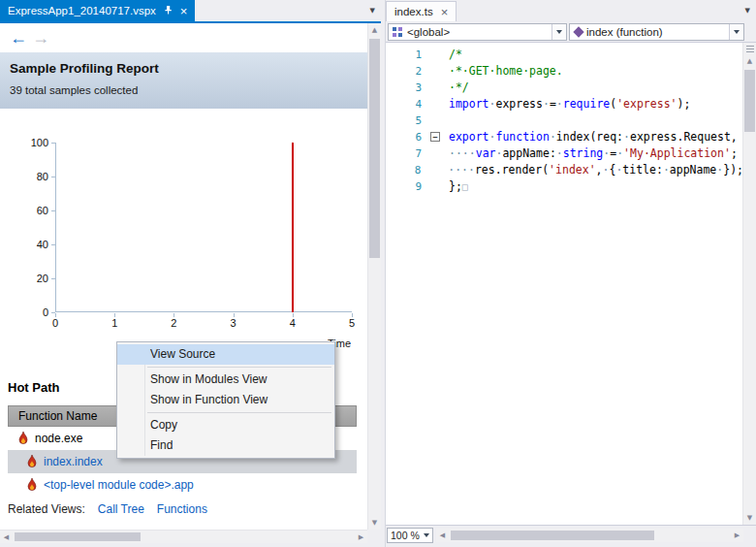 The height and width of the screenshot is (547, 756). I want to click on line-number: 2, so click(407, 72).